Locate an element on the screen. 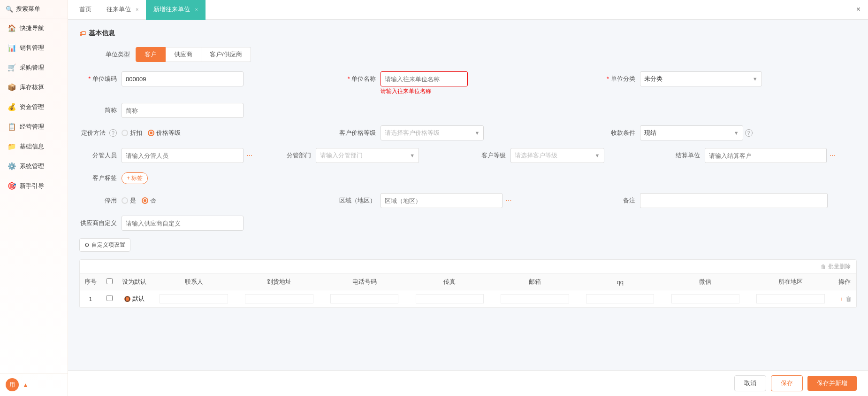 This screenshot has height=396, width=868. abbr-input is located at coordinates (183, 110).